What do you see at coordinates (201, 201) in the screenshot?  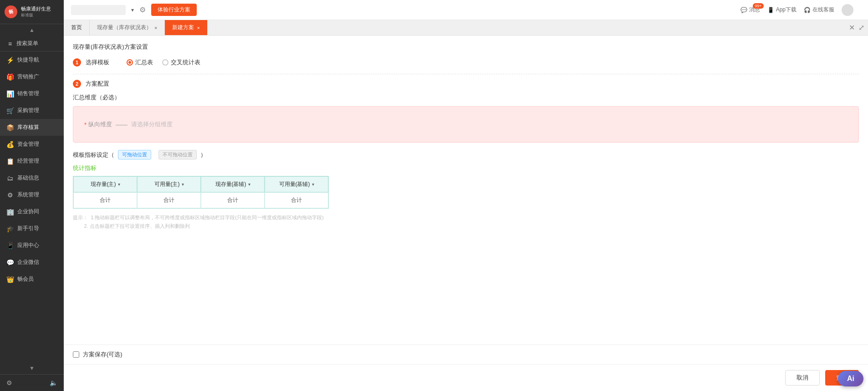 I see `stats-data-row: 合计 合计 合计 合计` at bounding box center [201, 201].